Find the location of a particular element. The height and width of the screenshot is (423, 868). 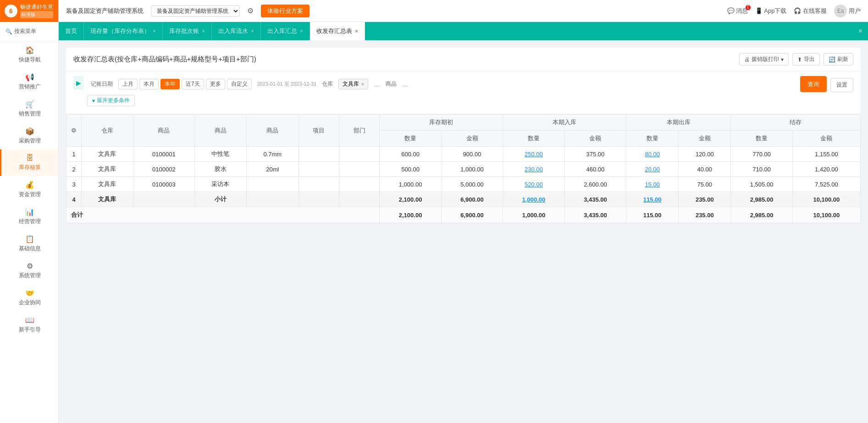

date-btn-more: 更多 is located at coordinates (216, 84).